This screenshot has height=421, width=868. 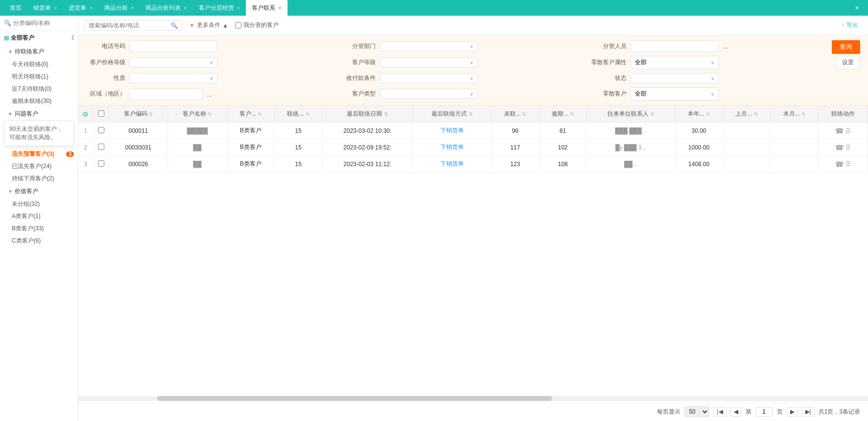 I want to click on table-select-all-header, so click(x=101, y=114).